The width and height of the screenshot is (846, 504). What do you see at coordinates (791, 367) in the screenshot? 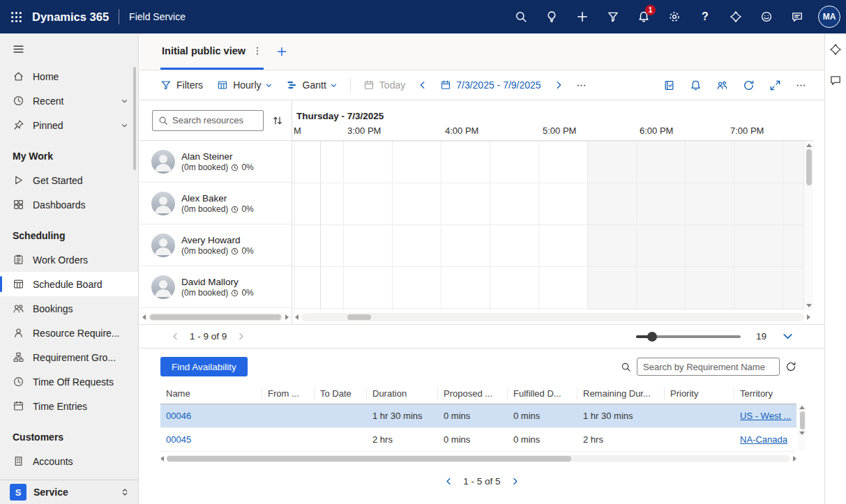
I see `refresh-requirements-button` at bounding box center [791, 367].